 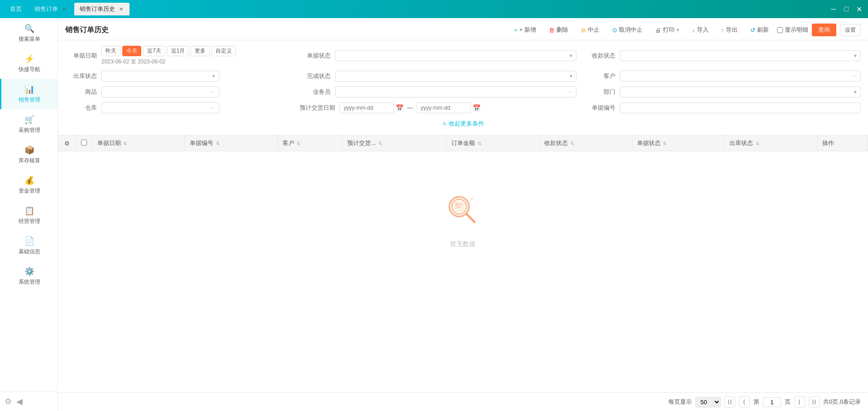 What do you see at coordinates (111, 51) in the screenshot?
I see `date-btn-yesterday: 昨天` at bounding box center [111, 51].